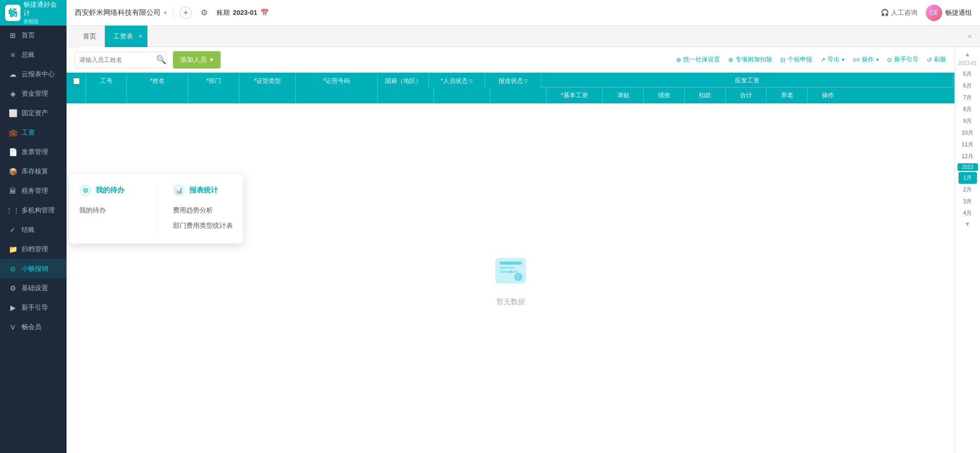 The image size is (980, 453). What do you see at coordinates (866, 59) in the screenshot?
I see `operate-action: ≡≡ 操作 ▾` at bounding box center [866, 59].